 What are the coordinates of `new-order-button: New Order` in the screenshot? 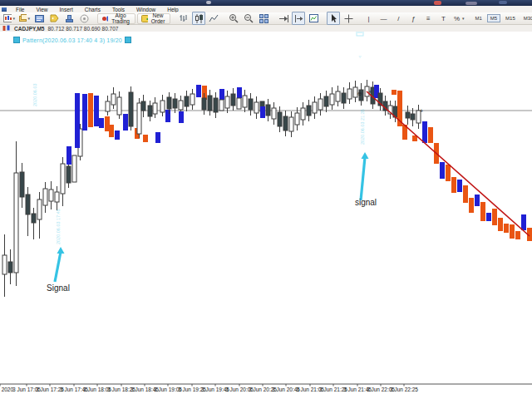 It's located at (155, 18).